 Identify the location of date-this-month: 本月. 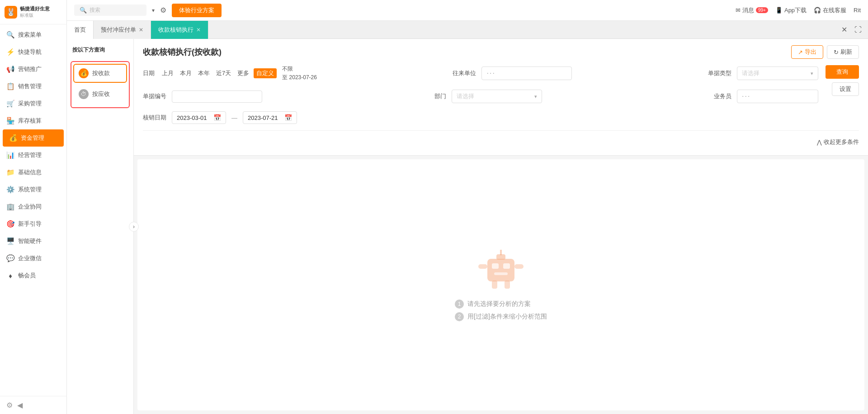
(186, 73).